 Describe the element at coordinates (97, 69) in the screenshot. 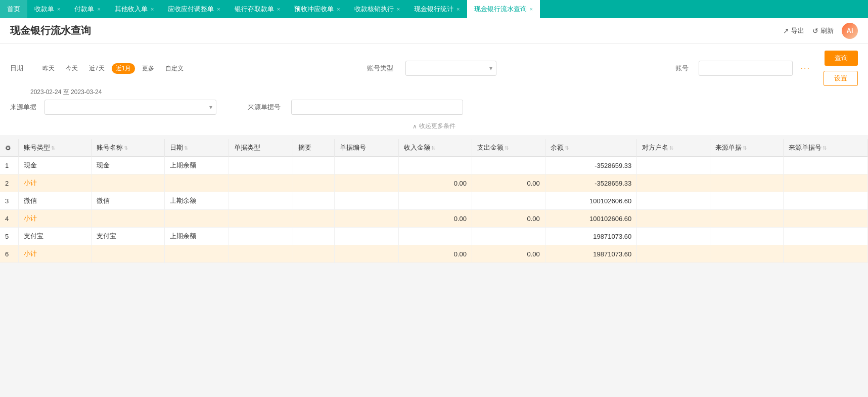

I see `date-btn-7days: 近7天` at that location.